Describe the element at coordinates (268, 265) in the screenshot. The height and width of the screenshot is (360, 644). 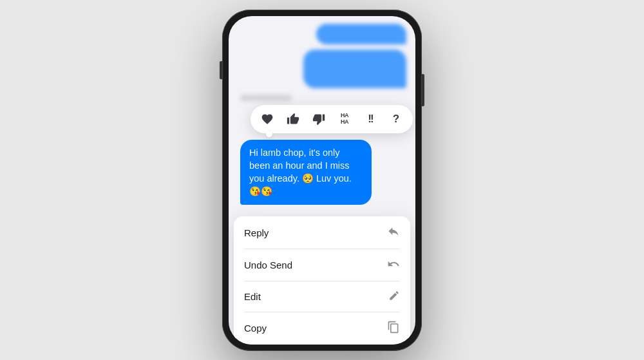
I see `undo-send-label: Undo Send` at that location.